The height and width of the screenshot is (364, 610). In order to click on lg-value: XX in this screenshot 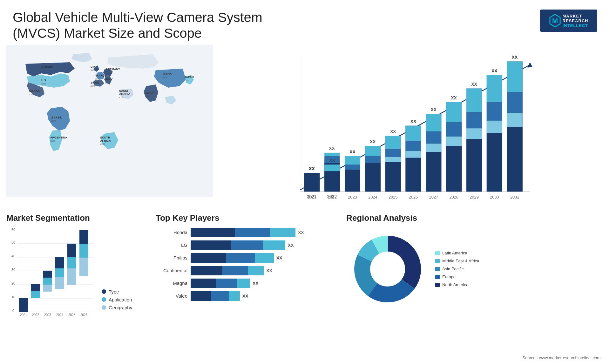, I will do `click(291, 245)`.